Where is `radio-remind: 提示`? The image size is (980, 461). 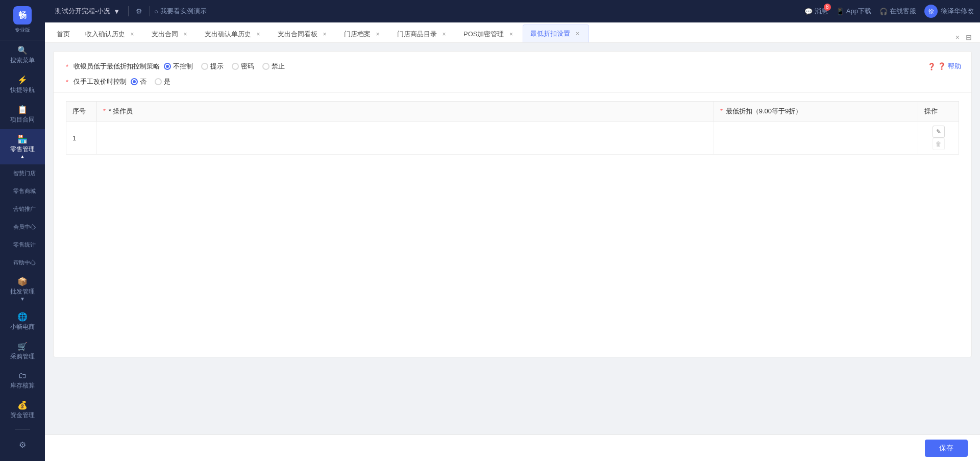
radio-remind: 提示 is located at coordinates (212, 66).